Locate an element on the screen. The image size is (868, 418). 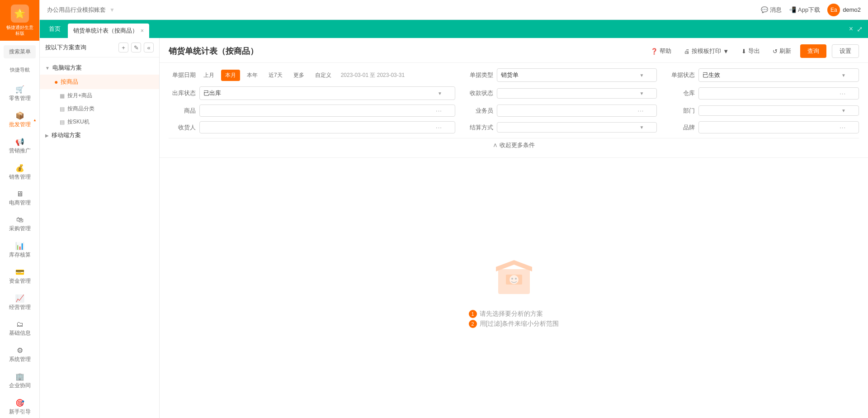
edit-scheme-button: ✎ is located at coordinates (136, 48).